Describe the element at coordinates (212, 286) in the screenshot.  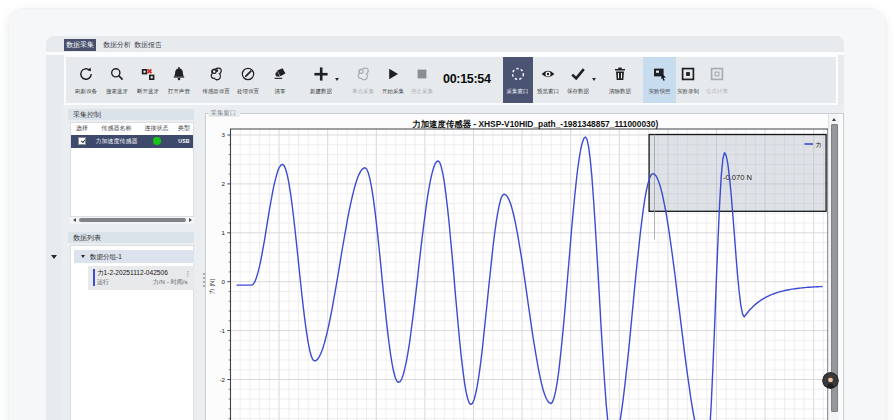
I see `y-axis-title: 力 [N]` at that location.